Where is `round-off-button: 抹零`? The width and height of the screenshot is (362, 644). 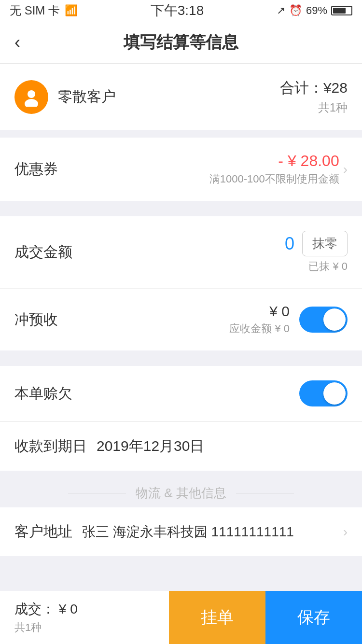
round-off-button: 抹零 is located at coordinates (325, 243).